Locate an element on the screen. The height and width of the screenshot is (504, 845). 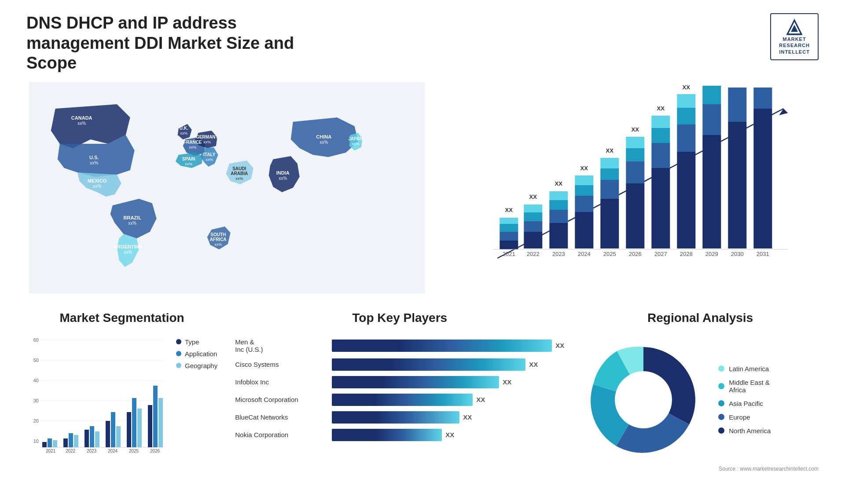
svg-text: ITALY is located at coordinates (209, 155).